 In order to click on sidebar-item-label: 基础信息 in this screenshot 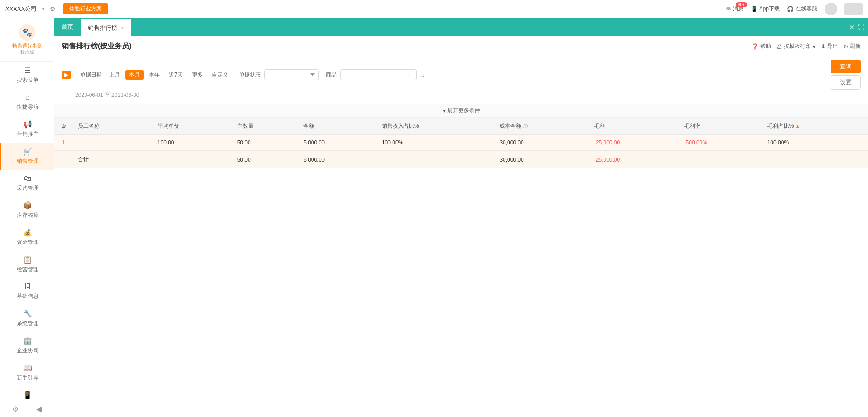, I will do `click(28, 296)`.